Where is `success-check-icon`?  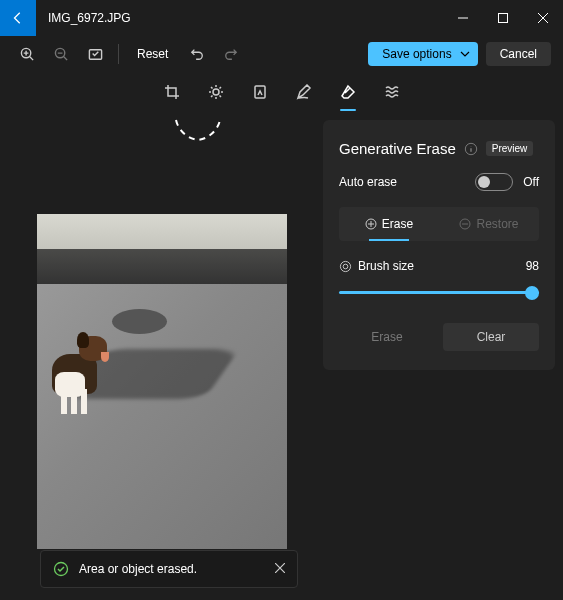 success-check-icon is located at coordinates (61, 569).